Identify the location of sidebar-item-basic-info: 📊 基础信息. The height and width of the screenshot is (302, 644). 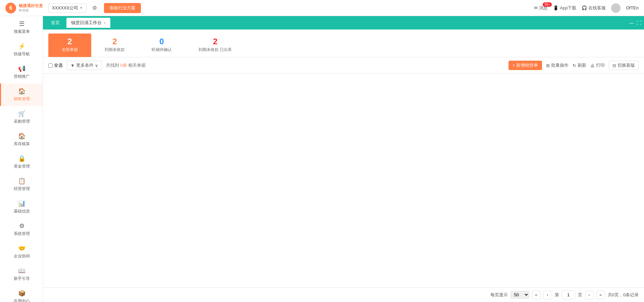
(21, 207).